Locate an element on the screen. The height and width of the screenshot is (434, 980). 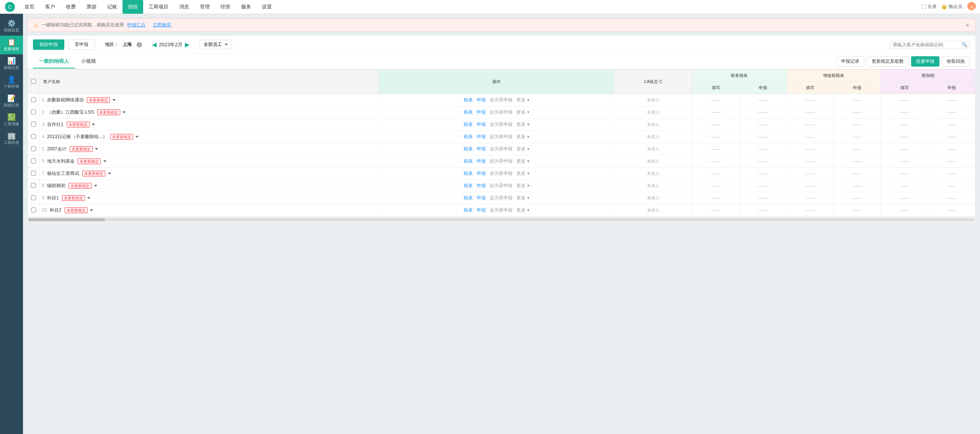
row-op-declare-3: 申报 is located at coordinates (481, 137).